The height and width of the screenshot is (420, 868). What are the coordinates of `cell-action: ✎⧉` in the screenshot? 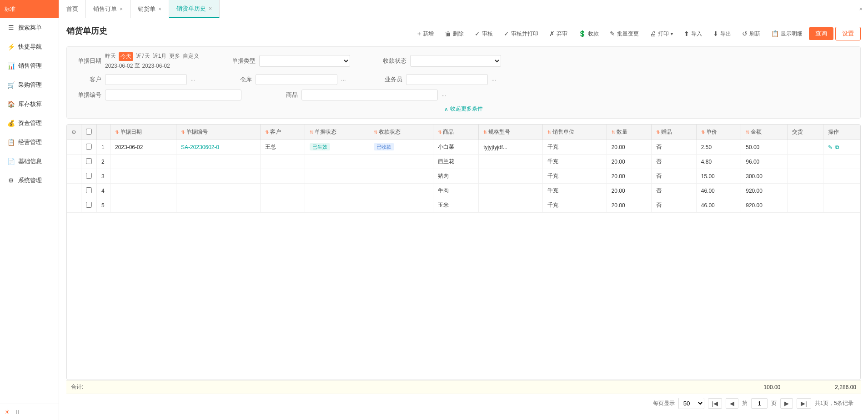 It's located at (841, 147).